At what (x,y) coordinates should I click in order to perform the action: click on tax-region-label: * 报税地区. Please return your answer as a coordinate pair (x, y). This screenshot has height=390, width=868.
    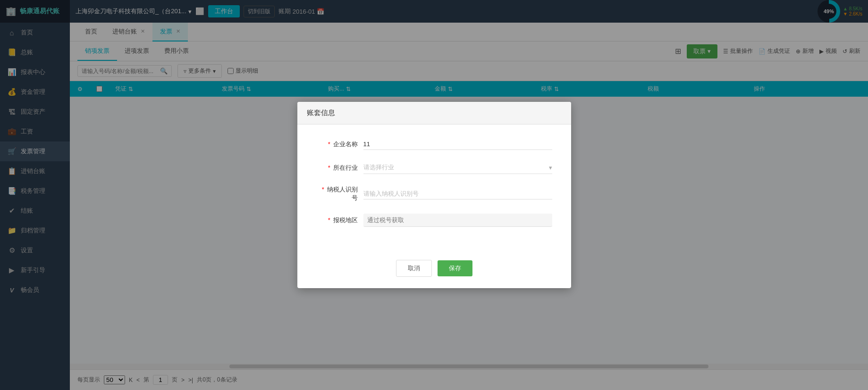
    Looking at the image, I should click on (340, 220).